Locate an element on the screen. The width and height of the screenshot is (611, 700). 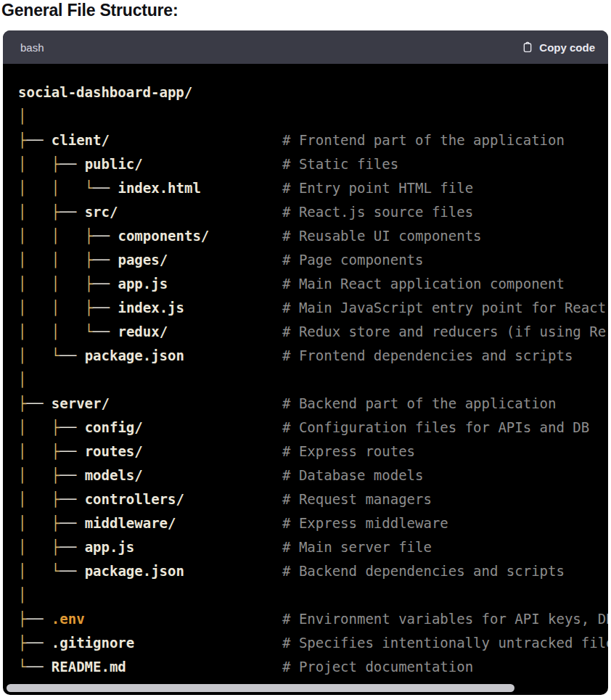
tree-row: ├── client/# Frontend part of the applic… is located at coordinates (313, 141).